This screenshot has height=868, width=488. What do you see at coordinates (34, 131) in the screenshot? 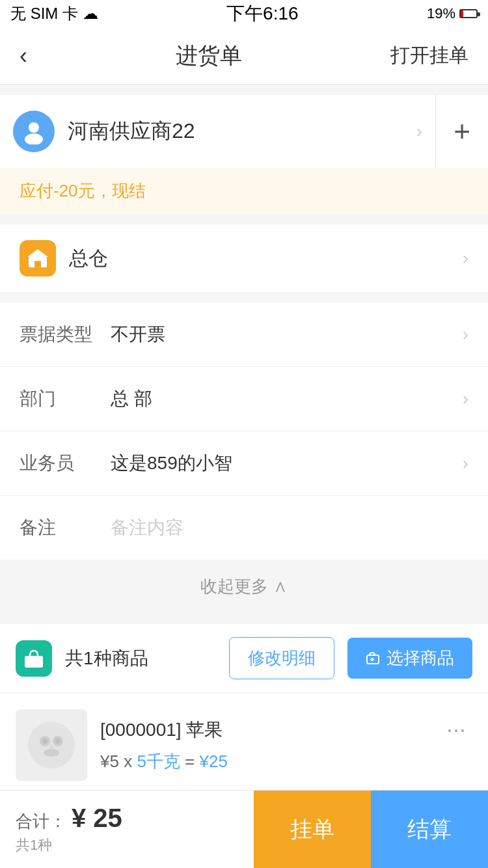
I see `supplier-avatar` at bounding box center [34, 131].